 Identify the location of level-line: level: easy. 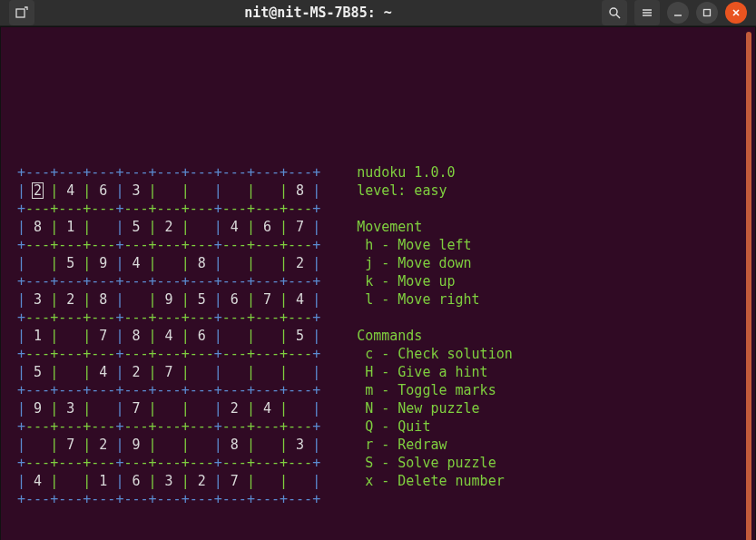
(435, 191).